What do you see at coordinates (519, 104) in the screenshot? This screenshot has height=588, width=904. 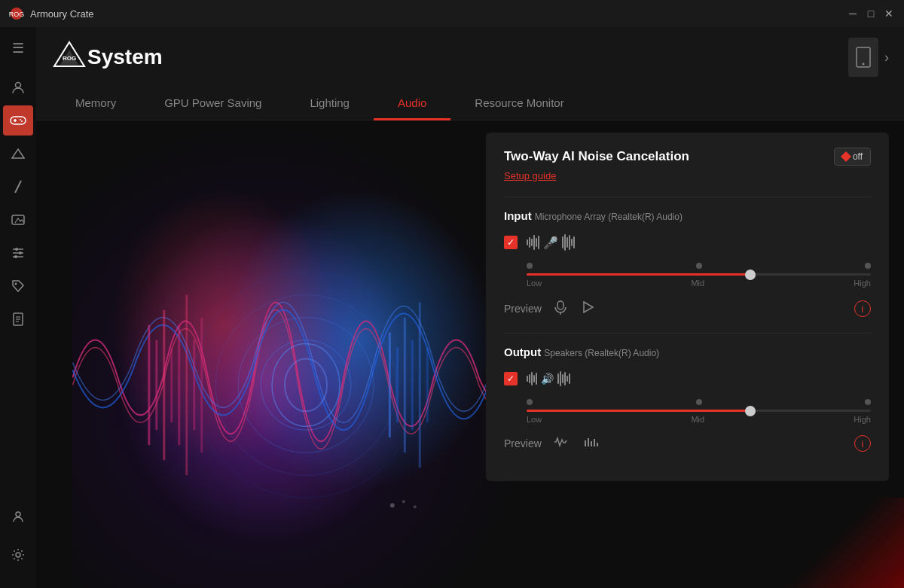 I see `tab-resource: Resource Monitor` at bounding box center [519, 104].